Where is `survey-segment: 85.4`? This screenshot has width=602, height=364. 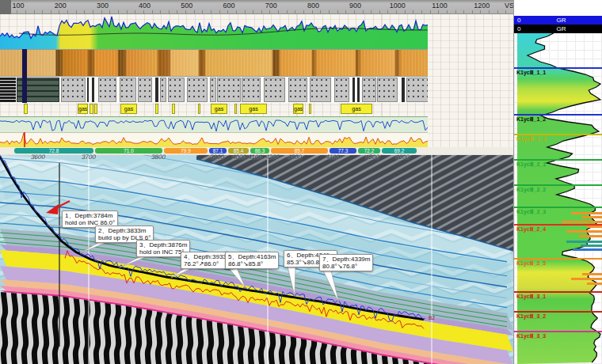 survey-segment: 85.4 is located at coordinates (238, 150).